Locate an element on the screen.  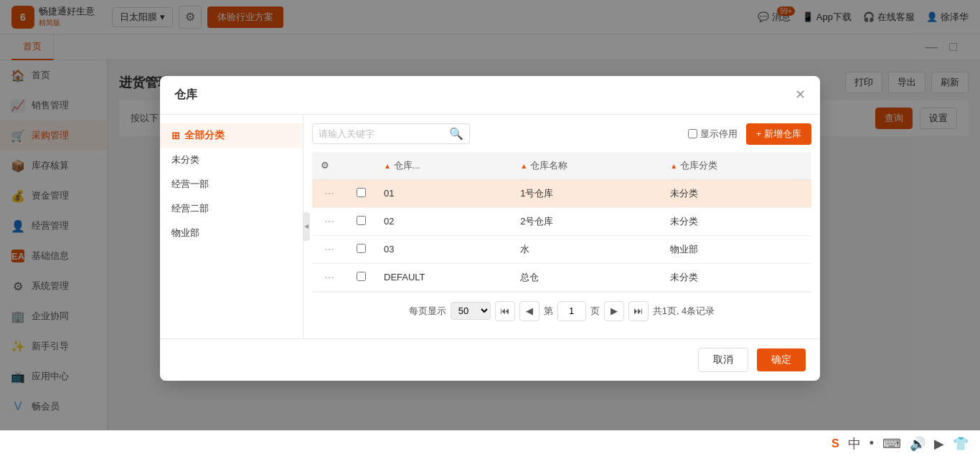
table-row: ··· DEFAULT 总仓 未分类 is located at coordinates (562, 277).